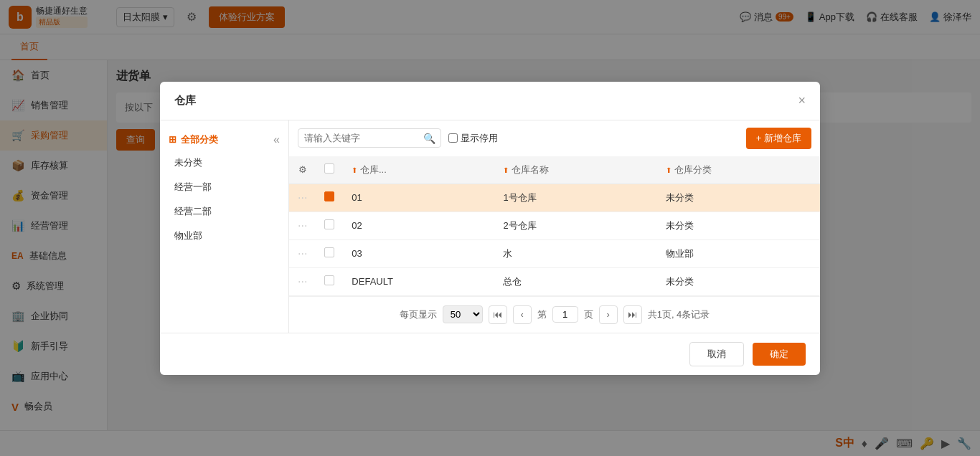 This screenshot has width=980, height=456. I want to click on close-button: ×, so click(802, 100).